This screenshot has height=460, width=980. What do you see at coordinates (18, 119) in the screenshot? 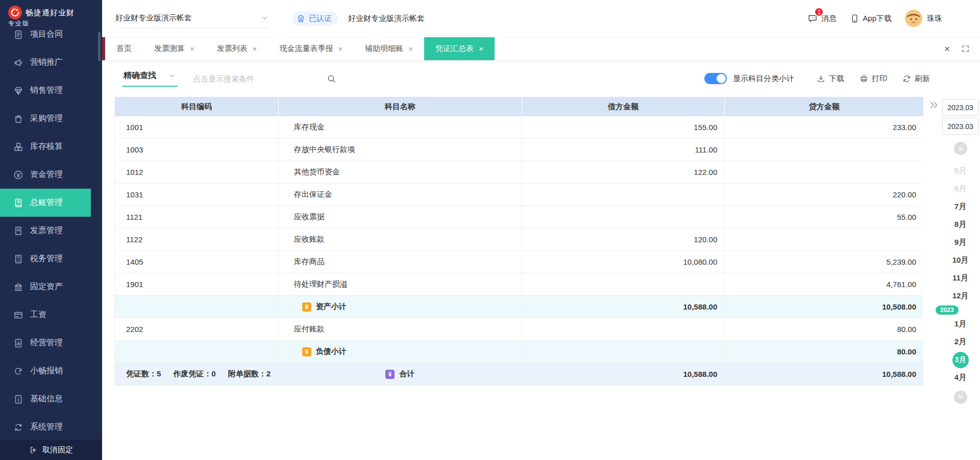
I see `bag-icon` at bounding box center [18, 119].